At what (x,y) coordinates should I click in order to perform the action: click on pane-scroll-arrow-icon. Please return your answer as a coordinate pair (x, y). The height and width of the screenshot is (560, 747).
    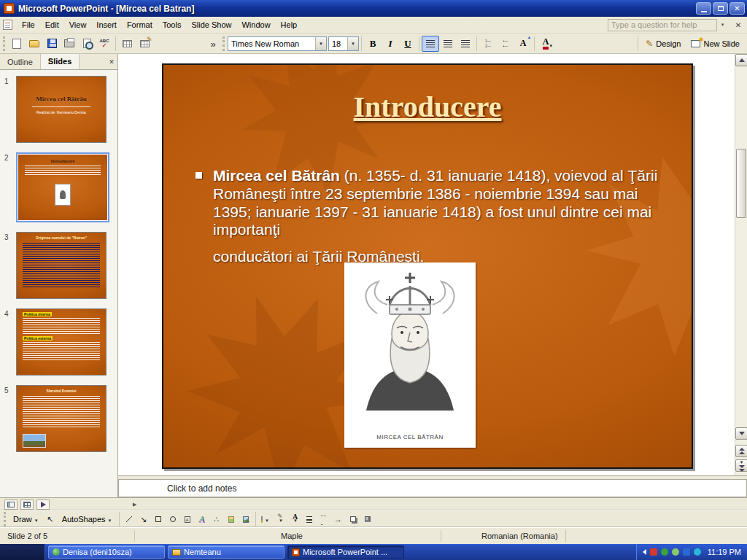
    Looking at the image, I should click on (134, 505).